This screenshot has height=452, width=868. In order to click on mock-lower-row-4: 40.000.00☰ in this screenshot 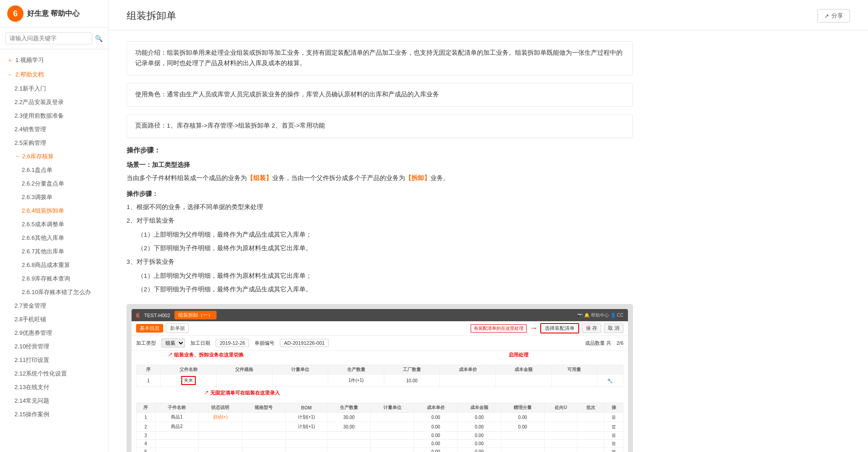, I will do `click(380, 444)`.